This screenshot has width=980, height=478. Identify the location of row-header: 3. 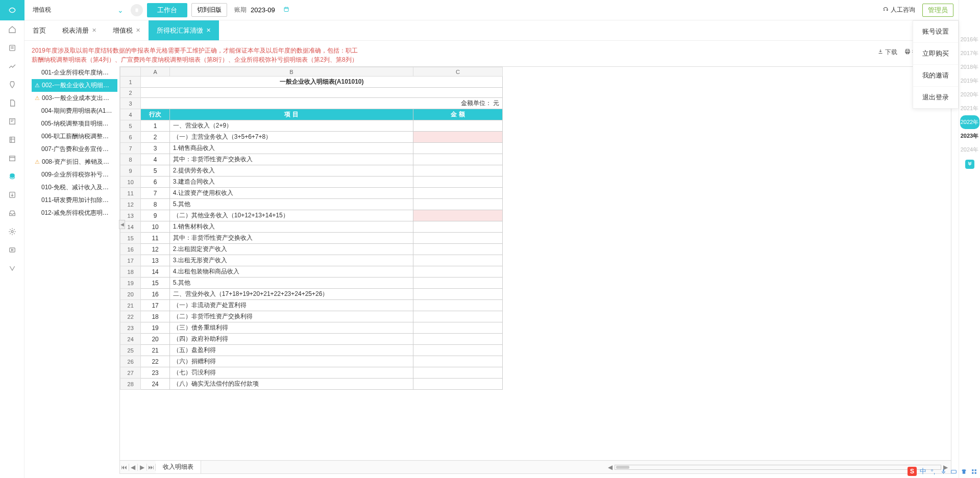
(131, 104).